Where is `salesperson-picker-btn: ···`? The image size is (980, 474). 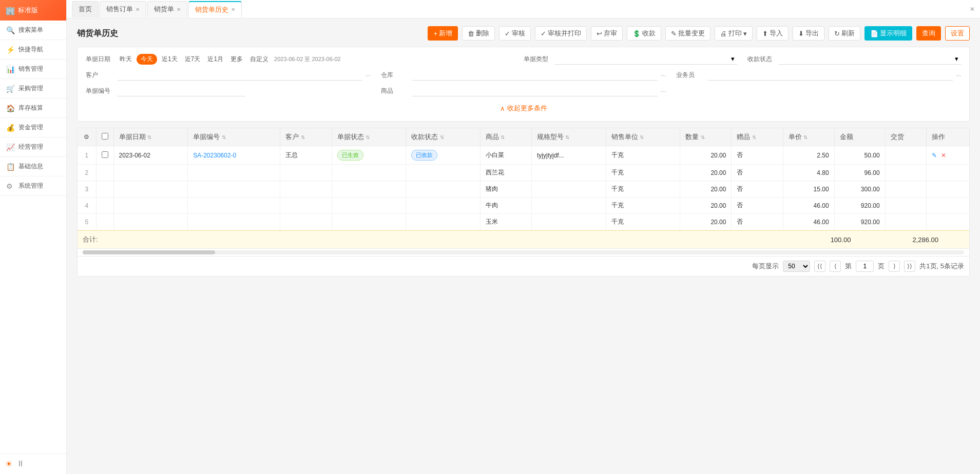
salesperson-picker-btn: ··· is located at coordinates (958, 75).